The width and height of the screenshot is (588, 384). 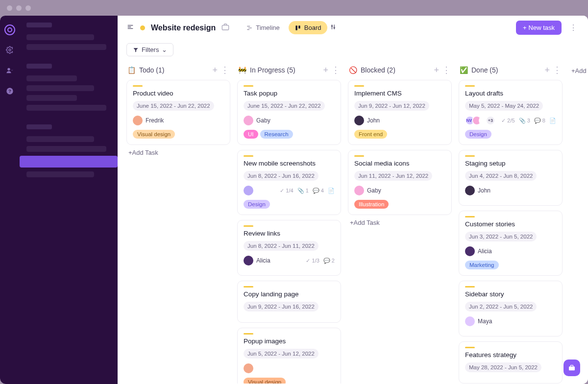 What do you see at coordinates (289, 341) in the screenshot?
I see `card-title: Popup images` at bounding box center [289, 341].